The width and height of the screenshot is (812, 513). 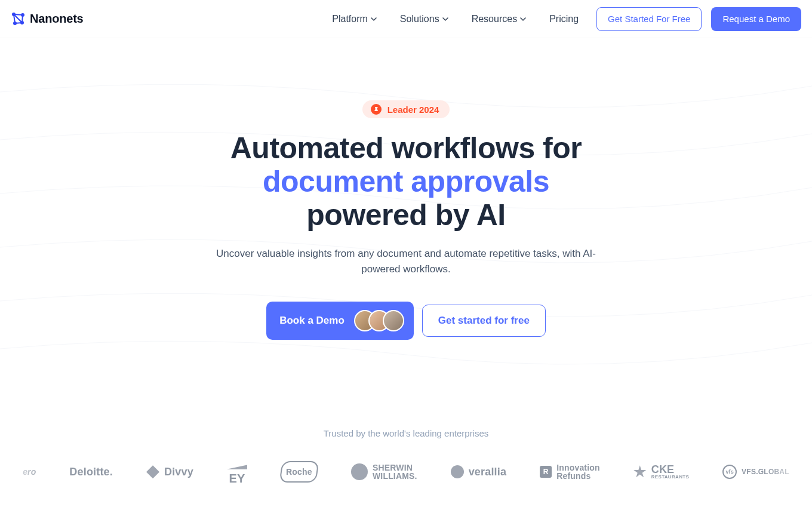 I want to click on brand-name: Nanonets, so click(x=57, y=19).